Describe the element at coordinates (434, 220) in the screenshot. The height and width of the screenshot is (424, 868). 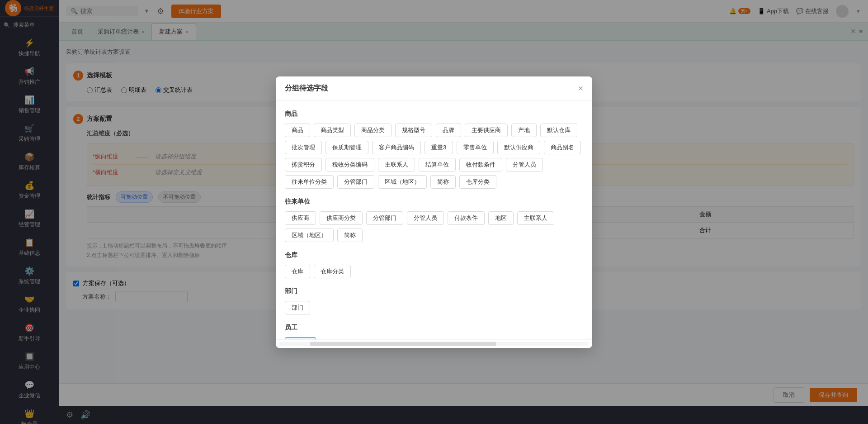
I see `section-partner: 往来单位 供应商 供应商分类 分管部门 分管人员 付款条件 地区 主联系人 区域…` at that location.